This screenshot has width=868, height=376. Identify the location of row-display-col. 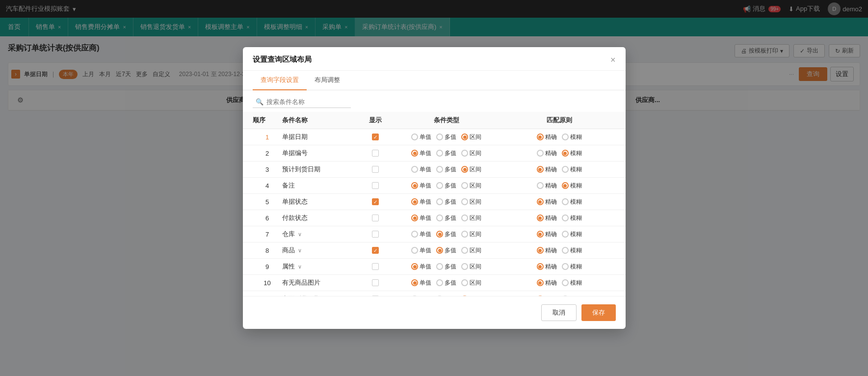
(375, 169).